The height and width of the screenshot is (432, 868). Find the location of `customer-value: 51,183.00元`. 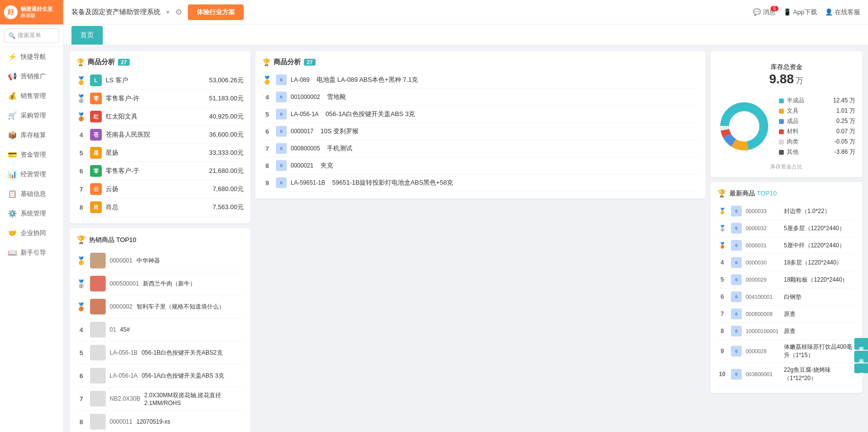

customer-value: 51,183.00元 is located at coordinates (226, 98).